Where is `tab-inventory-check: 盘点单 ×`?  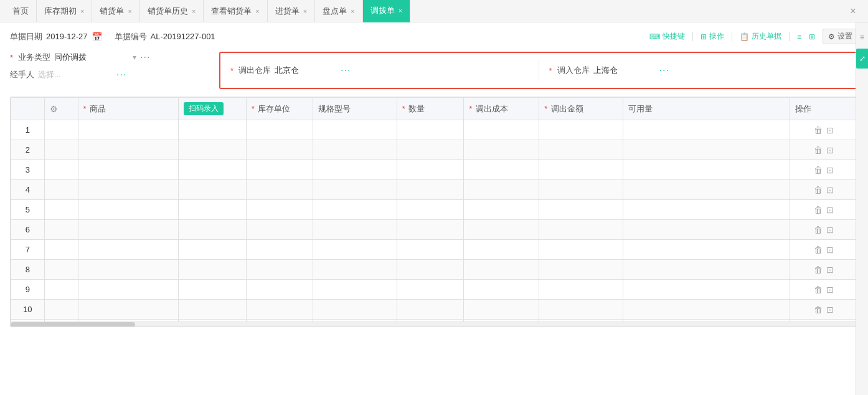 tab-inventory-check: 盘点单 × is located at coordinates (339, 11).